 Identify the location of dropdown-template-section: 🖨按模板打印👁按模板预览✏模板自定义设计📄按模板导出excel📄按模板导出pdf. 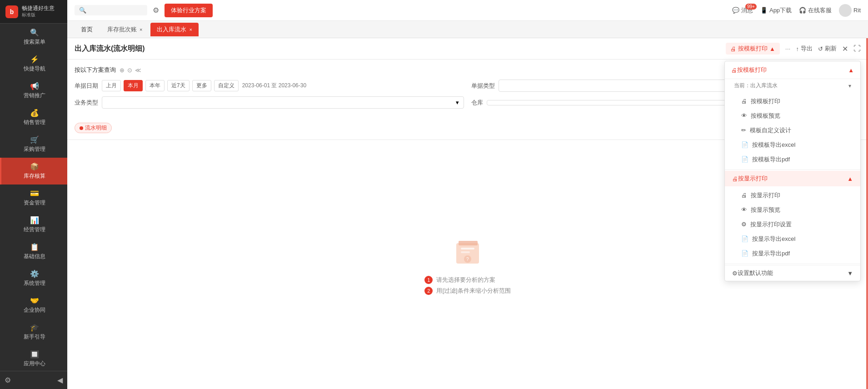
(793, 130).